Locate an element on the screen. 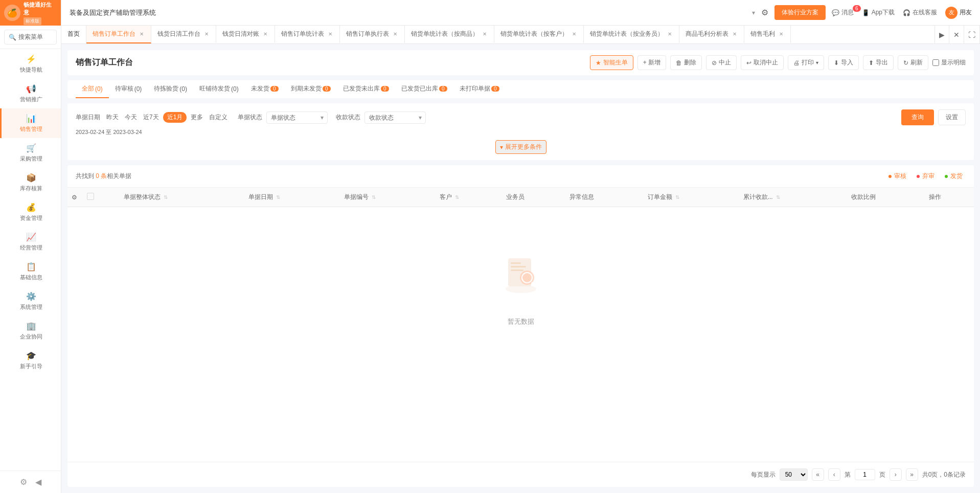 This screenshot has height=493, width=980. payment-select: 收款状态 is located at coordinates (395, 118).